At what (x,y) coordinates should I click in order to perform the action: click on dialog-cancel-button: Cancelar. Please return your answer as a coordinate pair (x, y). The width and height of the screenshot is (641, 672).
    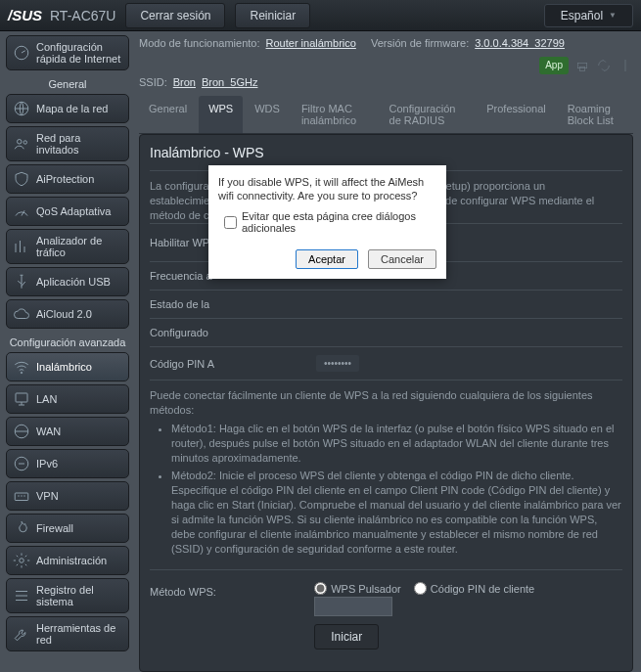
    Looking at the image, I should click on (402, 259).